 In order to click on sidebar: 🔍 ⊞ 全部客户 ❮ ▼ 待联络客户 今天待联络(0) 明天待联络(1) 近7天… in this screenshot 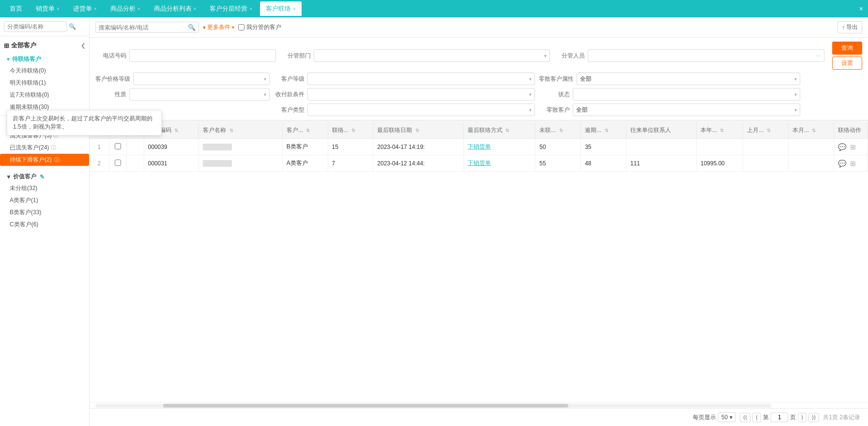, I will do `click(45, 221)`.